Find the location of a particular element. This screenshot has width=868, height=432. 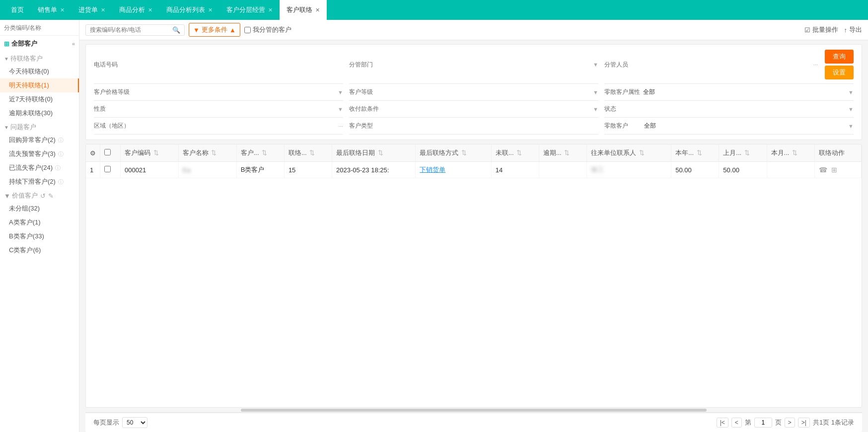

nav-tab-customer-contact: 客户联络 ✕ is located at coordinates (303, 10).